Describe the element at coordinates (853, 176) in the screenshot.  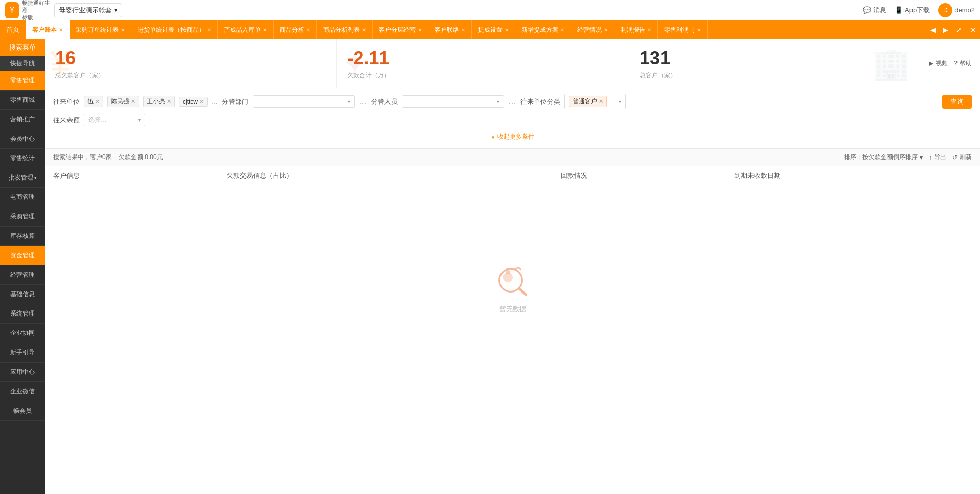
I see `th-overdue-date: 到期未收款日期` at that location.